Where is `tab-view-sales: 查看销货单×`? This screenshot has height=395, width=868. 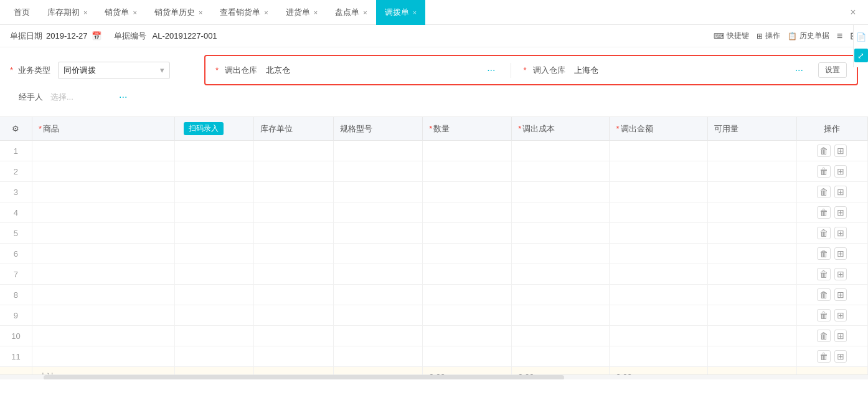 tab-view-sales: 查看销货单× is located at coordinates (244, 12).